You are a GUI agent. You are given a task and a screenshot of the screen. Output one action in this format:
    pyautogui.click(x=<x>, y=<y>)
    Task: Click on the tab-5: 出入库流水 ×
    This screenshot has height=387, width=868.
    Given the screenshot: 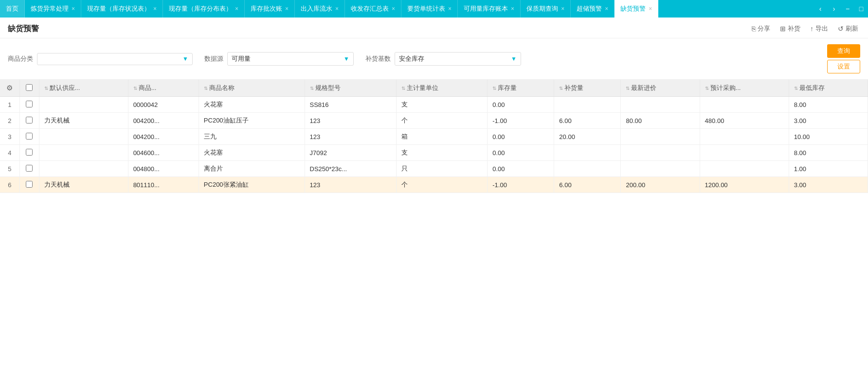 What is the action you would take?
    pyautogui.click(x=320, y=9)
    